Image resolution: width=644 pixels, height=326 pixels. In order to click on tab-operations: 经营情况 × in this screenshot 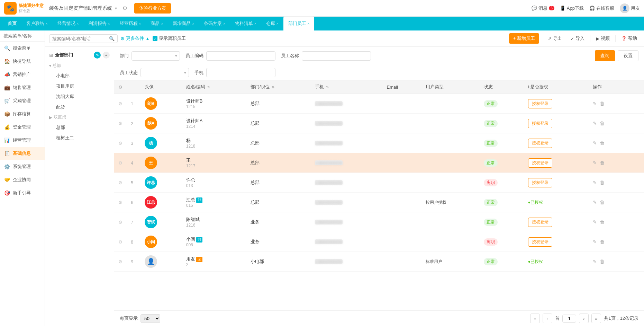, I will do `click(68, 24)`.